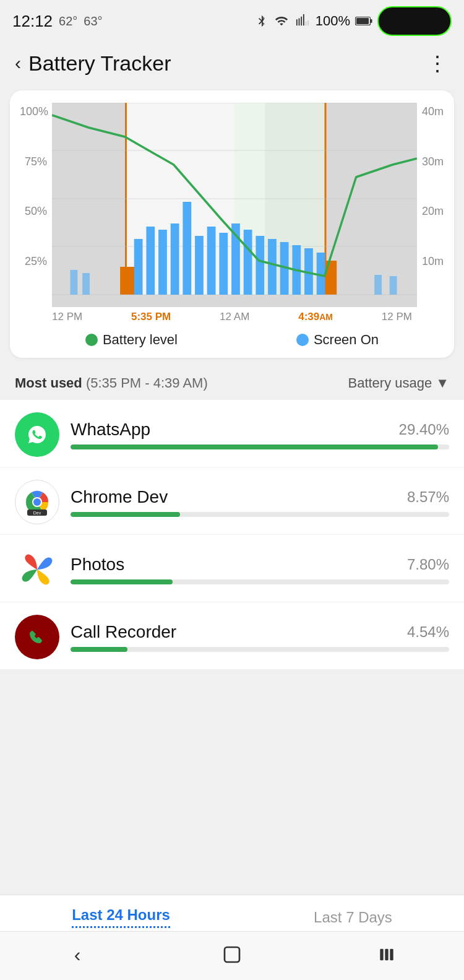 This screenshot has width=464, height=980. What do you see at coordinates (232, 501) in the screenshot?
I see `app-item-chrome: Dev Chrome Dev 8.57%` at bounding box center [232, 501].